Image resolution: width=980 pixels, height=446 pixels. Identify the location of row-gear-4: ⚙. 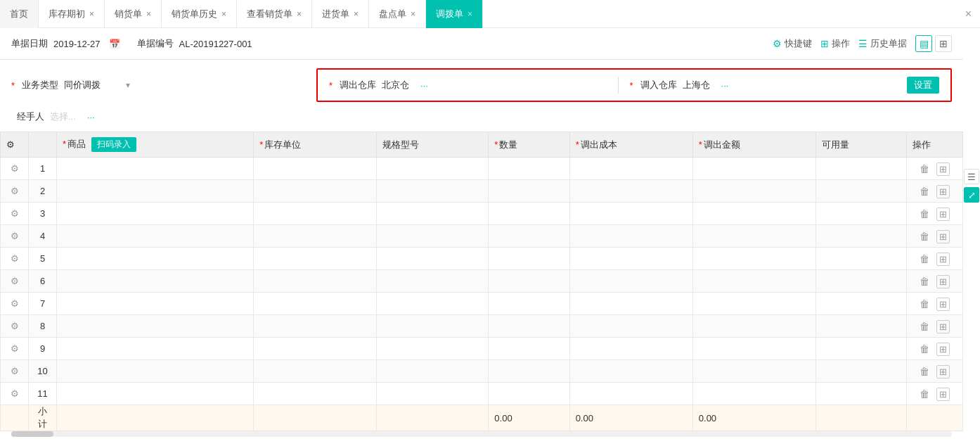
(15, 259).